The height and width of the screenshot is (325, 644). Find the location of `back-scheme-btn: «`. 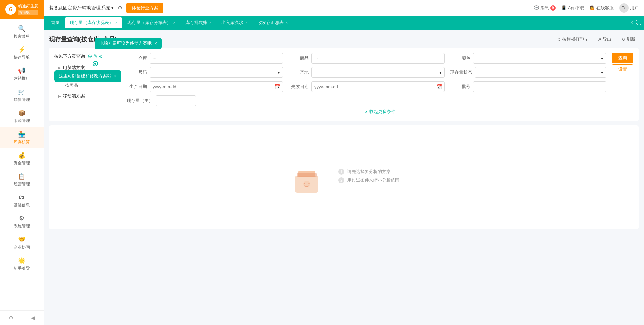

back-scheme-btn: « is located at coordinates (101, 56).